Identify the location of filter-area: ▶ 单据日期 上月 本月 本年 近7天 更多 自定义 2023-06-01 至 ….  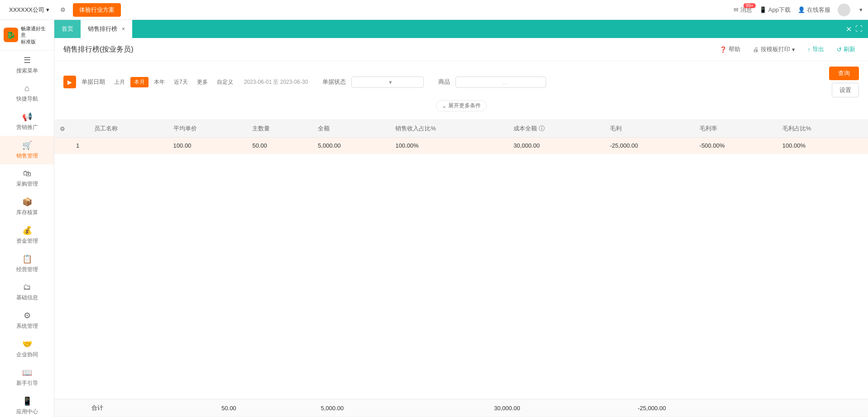
(461, 91).